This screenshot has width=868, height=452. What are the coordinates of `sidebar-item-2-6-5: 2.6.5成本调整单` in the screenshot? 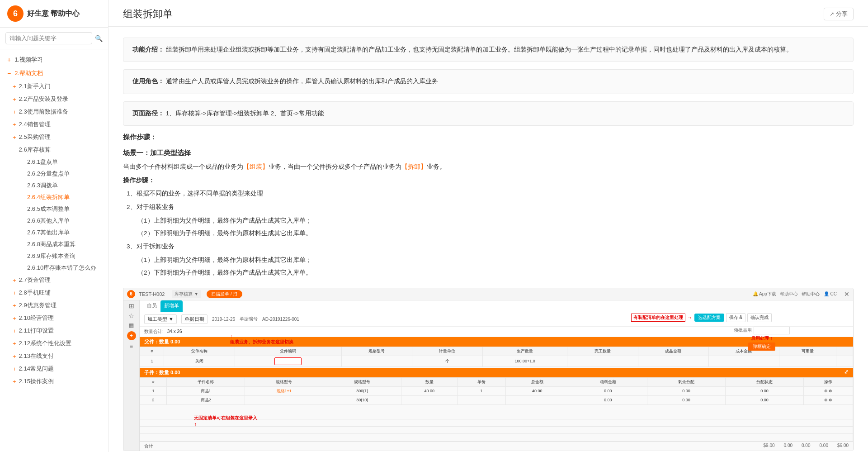 It's located at (65, 209).